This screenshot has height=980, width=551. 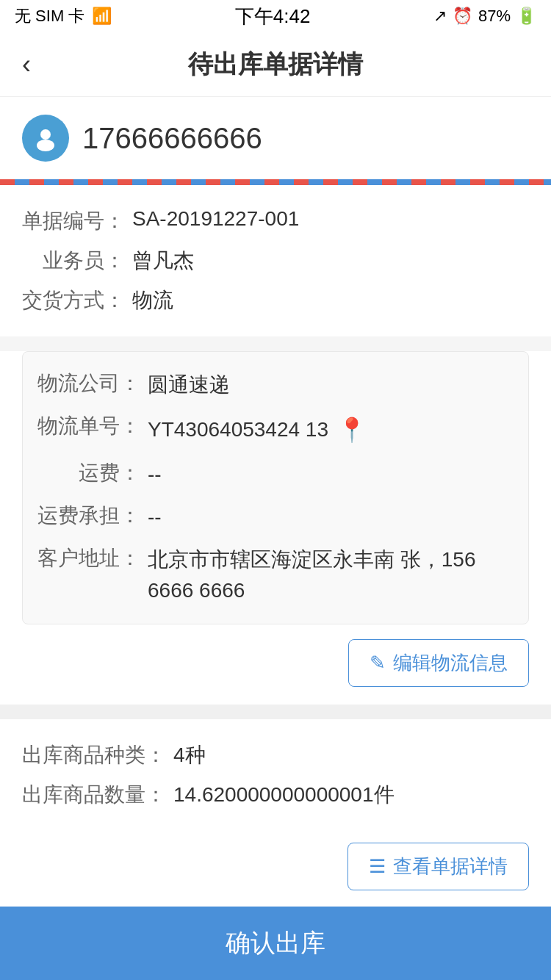 I want to click on address-value: 北京市市辖区海淀区永丰南 张，156 6666 6666, so click(x=327, y=575).